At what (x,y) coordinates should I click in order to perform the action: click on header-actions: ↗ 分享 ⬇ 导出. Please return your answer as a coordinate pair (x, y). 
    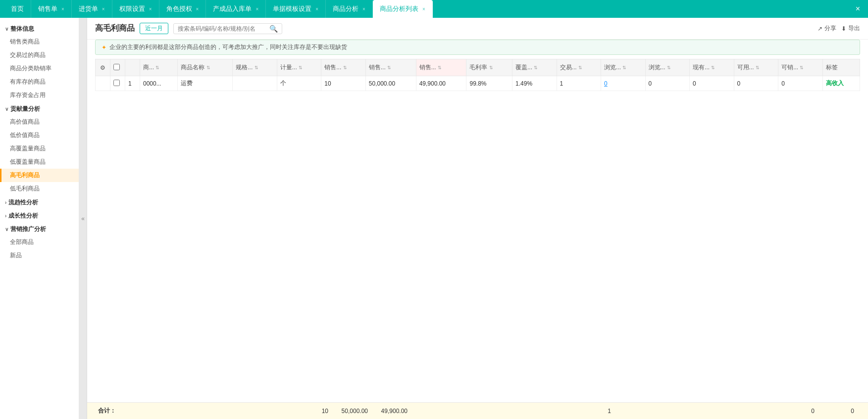
    Looking at the image, I should click on (839, 29).